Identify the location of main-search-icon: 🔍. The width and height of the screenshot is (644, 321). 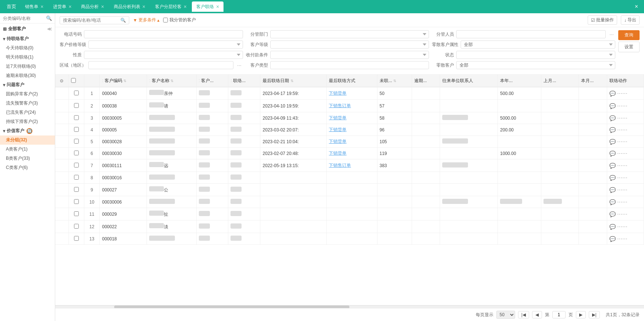
(123, 20).